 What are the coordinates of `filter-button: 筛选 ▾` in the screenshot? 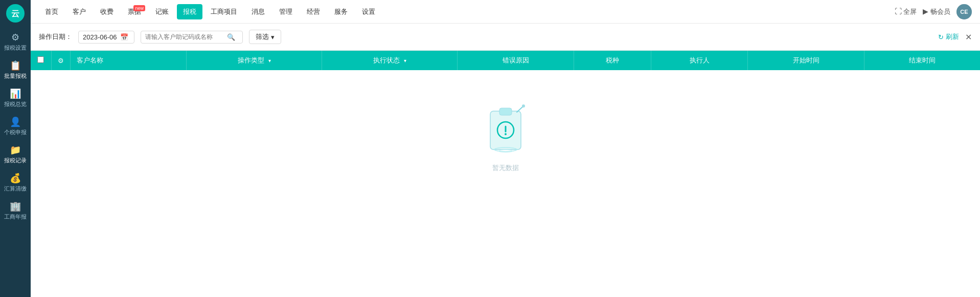 It's located at (265, 37).